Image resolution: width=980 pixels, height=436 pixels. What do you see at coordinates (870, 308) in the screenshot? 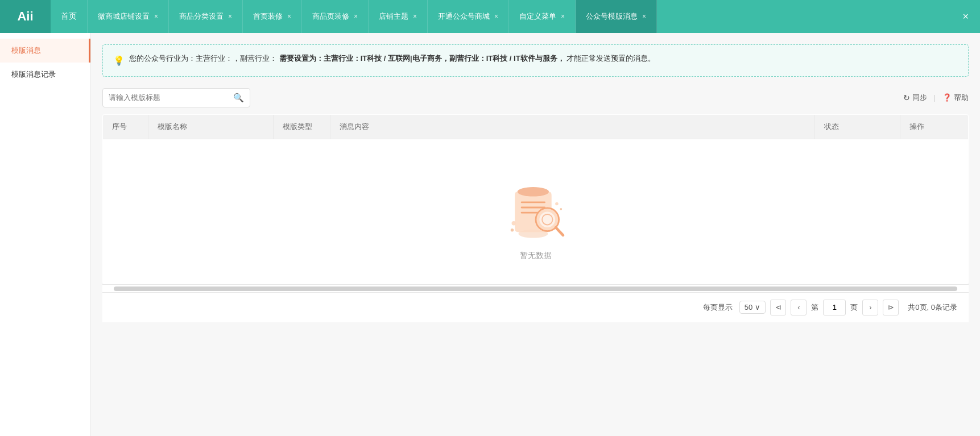
I see `next-page-button: ›` at bounding box center [870, 308].